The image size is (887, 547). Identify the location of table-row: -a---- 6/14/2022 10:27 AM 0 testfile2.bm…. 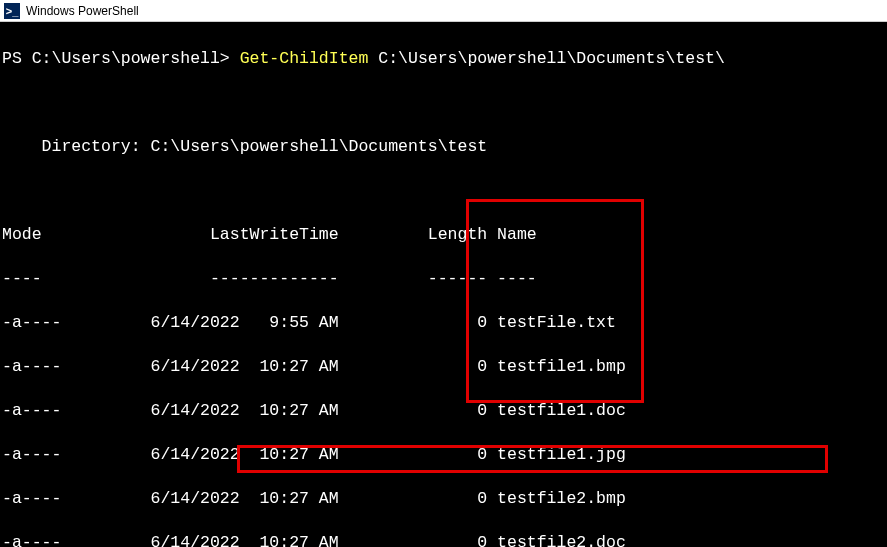
(444, 499).